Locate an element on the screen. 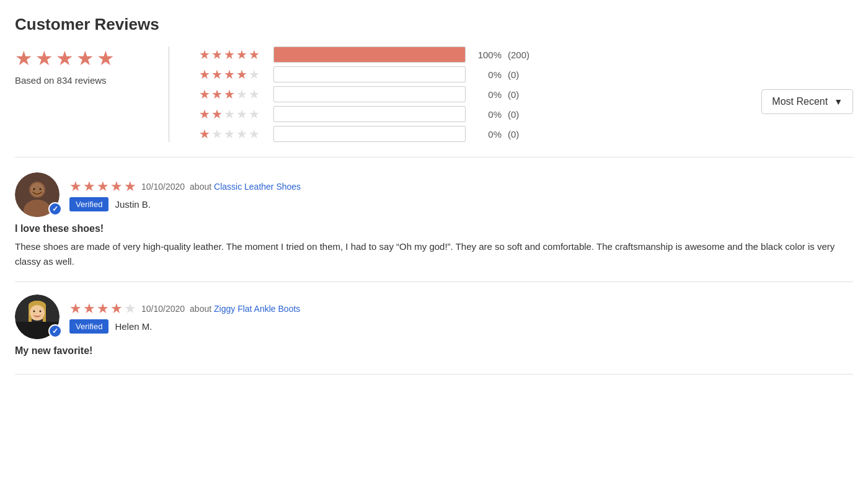 This screenshot has height=496, width=868. review-body-1: These shoes are made of very high-qualit… is located at coordinates (434, 254).